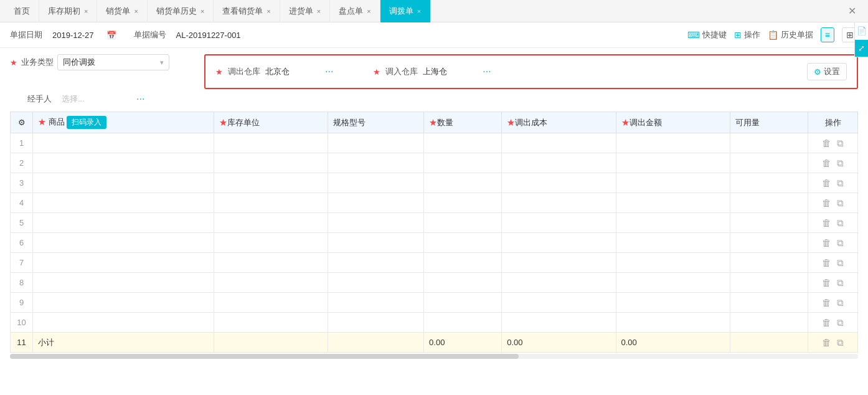 The height and width of the screenshot is (395, 868). What do you see at coordinates (141, 99) in the screenshot?
I see `operator-more: ···` at bounding box center [141, 99].